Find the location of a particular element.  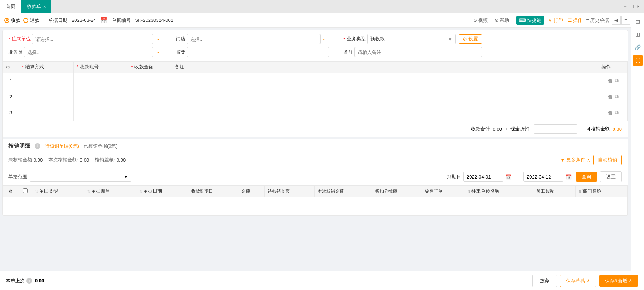

window-close-icon: × is located at coordinates (638, 7).